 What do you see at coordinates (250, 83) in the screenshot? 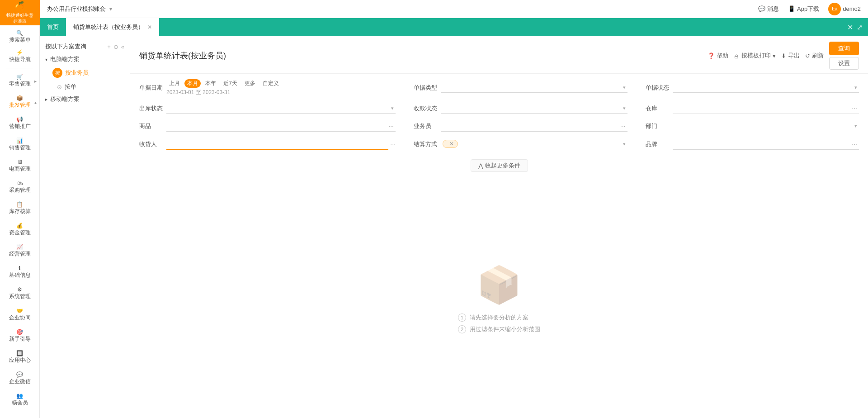
I see `date-btn-more: 更多` at bounding box center [250, 83].